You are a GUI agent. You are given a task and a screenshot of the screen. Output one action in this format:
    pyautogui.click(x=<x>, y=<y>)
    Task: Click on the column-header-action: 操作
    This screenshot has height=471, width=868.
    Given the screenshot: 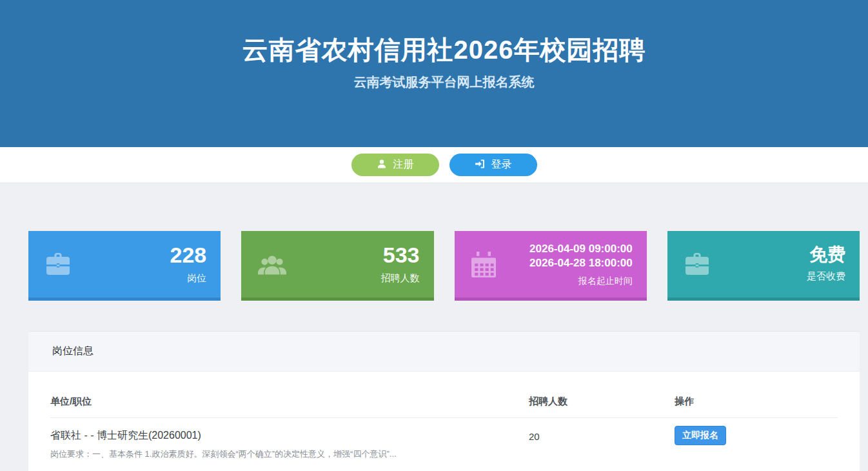 What is the action you would take?
    pyautogui.click(x=756, y=401)
    